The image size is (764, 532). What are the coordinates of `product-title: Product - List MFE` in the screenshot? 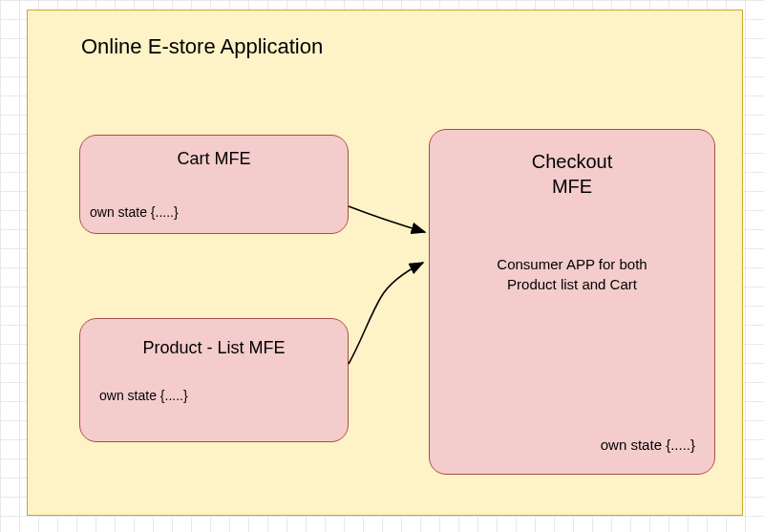 It's located at (214, 348).